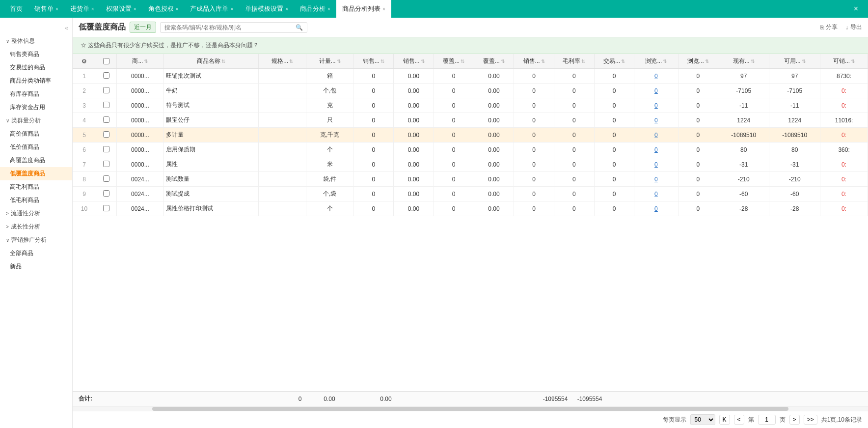 The width and height of the screenshot is (868, 428). What do you see at coordinates (36, 200) in the screenshot?
I see `sidebar-item-low-margin: 低毛利商品` at bounding box center [36, 200].